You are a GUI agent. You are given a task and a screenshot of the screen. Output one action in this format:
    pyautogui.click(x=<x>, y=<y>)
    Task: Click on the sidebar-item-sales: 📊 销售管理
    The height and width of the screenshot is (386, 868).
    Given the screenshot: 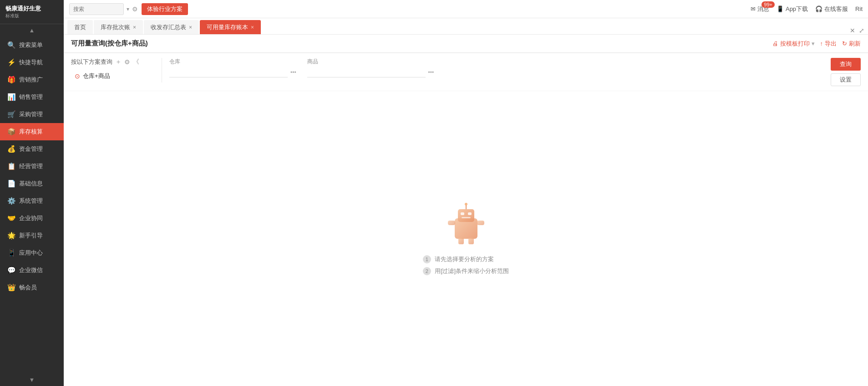 What is the action you would take?
    pyautogui.click(x=32, y=97)
    